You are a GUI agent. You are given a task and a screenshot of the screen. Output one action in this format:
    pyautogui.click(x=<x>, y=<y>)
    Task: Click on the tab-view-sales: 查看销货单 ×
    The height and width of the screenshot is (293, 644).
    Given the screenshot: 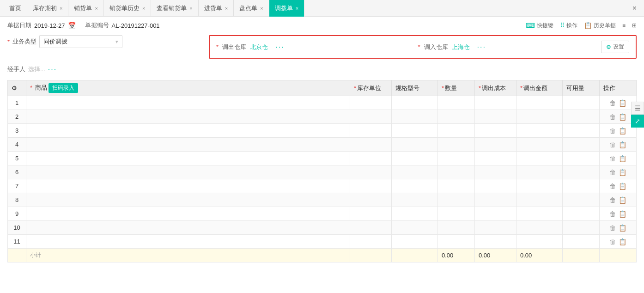 What is the action you would take?
    pyautogui.click(x=175, y=8)
    